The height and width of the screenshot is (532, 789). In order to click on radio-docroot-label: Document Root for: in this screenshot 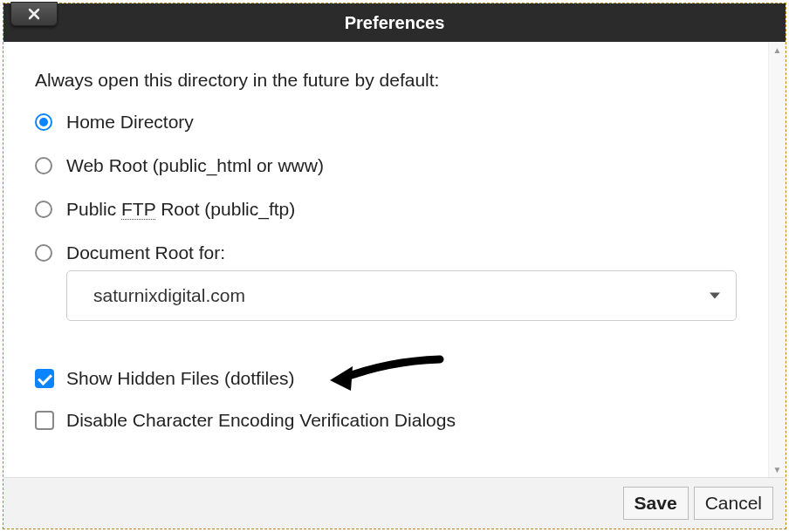, I will do `click(146, 253)`.